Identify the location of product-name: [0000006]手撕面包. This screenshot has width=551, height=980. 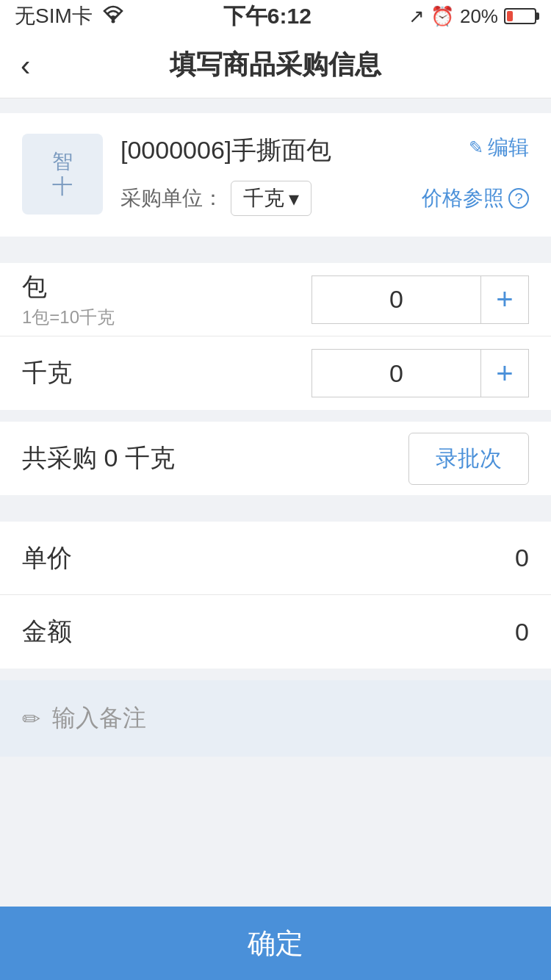
(226, 151).